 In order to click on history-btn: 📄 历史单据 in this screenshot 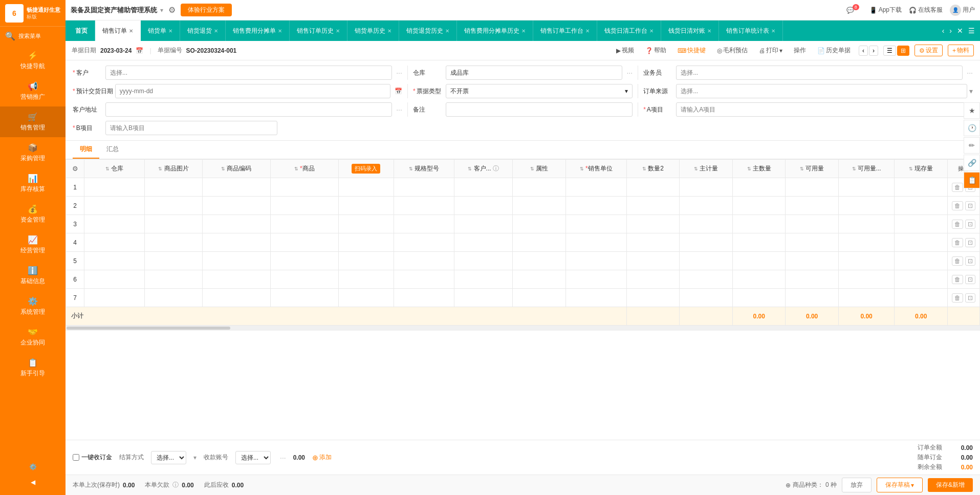, I will do `click(834, 50)`.